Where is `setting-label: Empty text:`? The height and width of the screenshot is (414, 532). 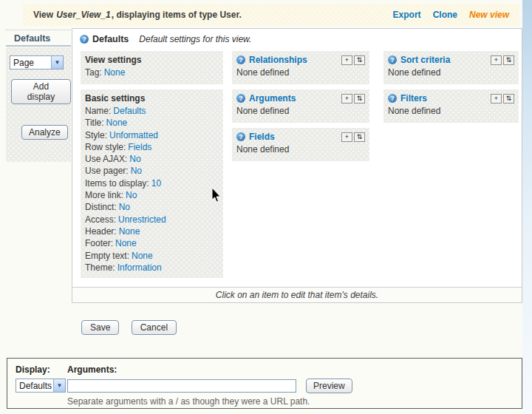
setting-label: Empty text: is located at coordinates (107, 256).